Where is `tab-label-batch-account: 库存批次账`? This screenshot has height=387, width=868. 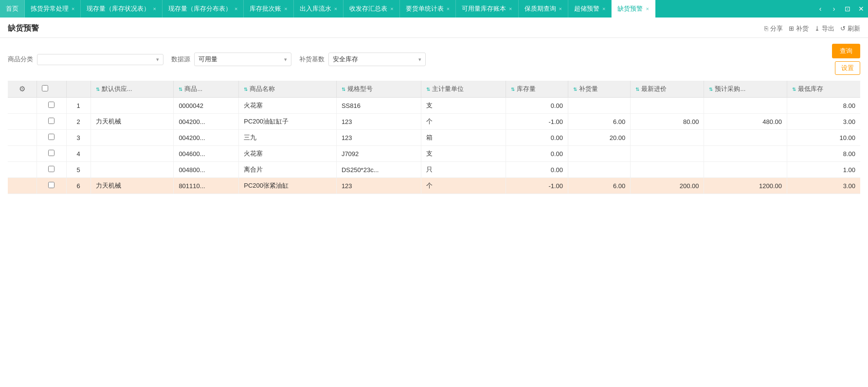 tab-label-batch-account: 库存批次账 is located at coordinates (266, 9).